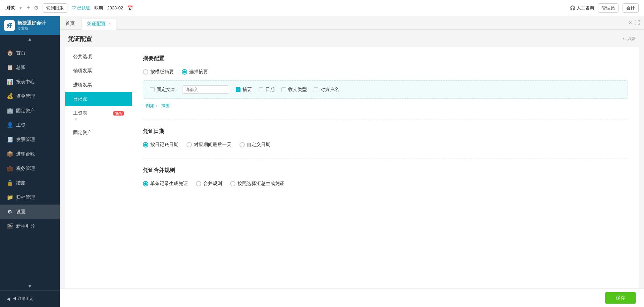  What do you see at coordinates (385, 72) in the screenshot?
I see `summary-radio-group: 按模版摘要 选择摘要` at bounding box center [385, 72].